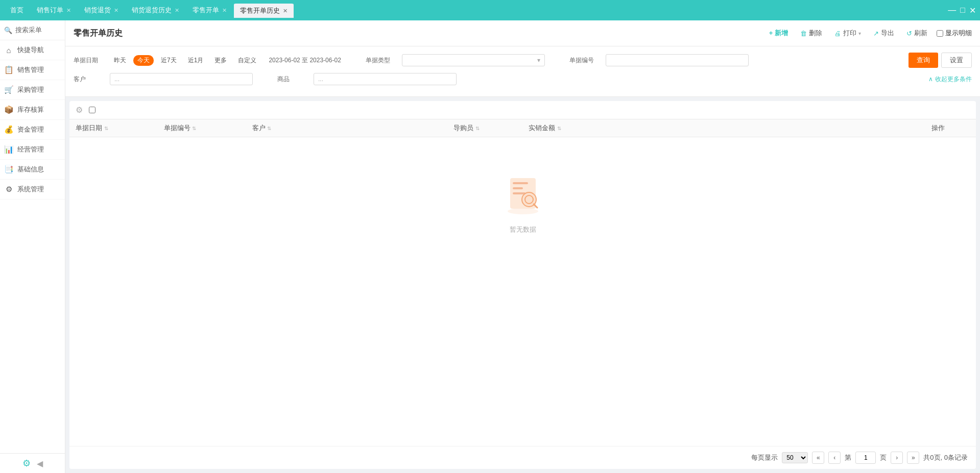 Image resolution: width=980 pixels, height=473 pixels. I want to click on display-detail-input, so click(940, 34).